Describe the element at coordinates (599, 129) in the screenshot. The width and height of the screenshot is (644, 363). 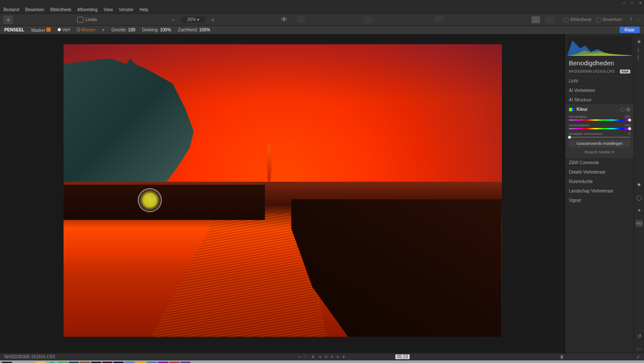
I see `levendigheid-slider` at that location.